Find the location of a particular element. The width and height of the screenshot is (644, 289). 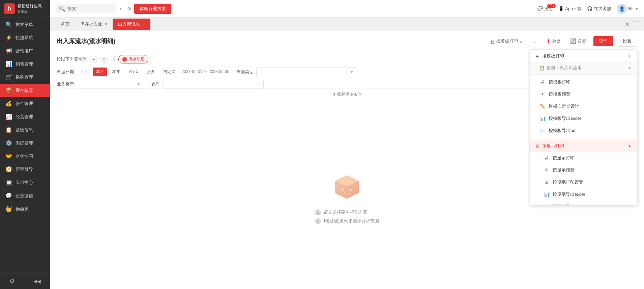

warehouse-more-icon: ··· is located at coordinates (258, 84).